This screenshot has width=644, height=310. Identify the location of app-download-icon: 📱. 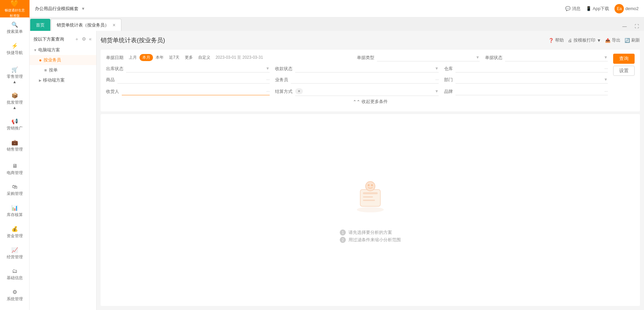
(589, 9).